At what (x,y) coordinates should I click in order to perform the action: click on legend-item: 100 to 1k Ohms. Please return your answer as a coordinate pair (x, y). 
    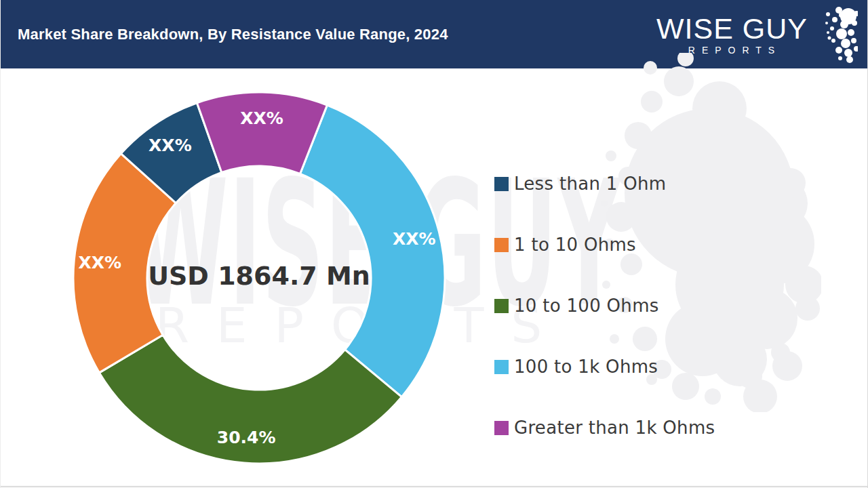
    Looking at the image, I should click on (605, 367).